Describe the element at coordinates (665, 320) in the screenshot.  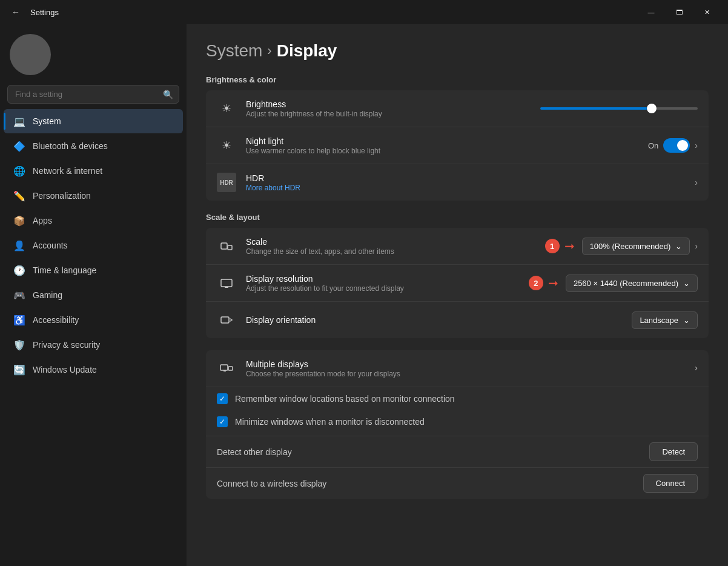
I see `orientation-control: Landscape ⌄` at that location.